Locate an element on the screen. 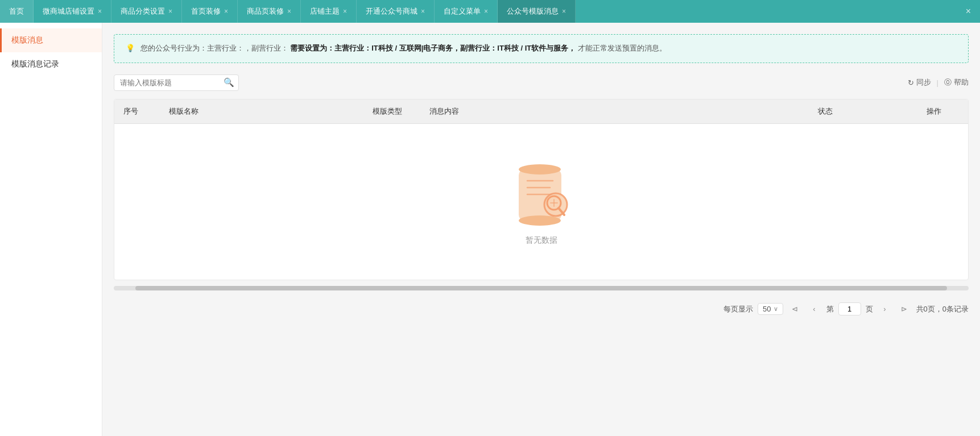 The width and height of the screenshot is (980, 436). tab-home: 首页 is located at coordinates (17, 11).